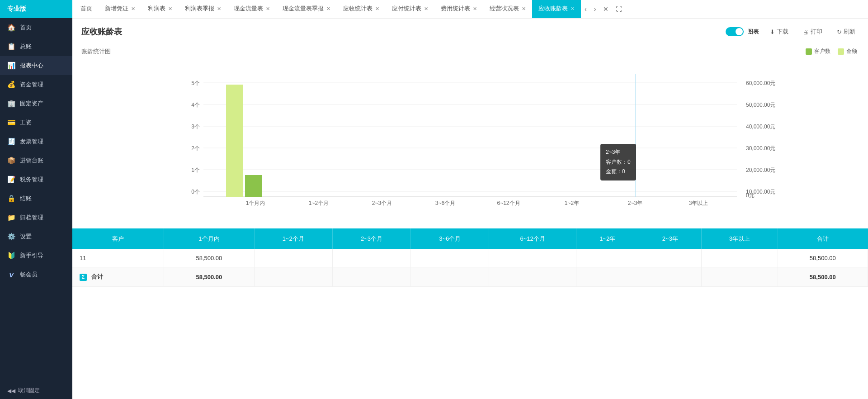 The height and width of the screenshot is (399, 868). I want to click on sidebar-item-purchase: 📦 进销台账, so click(36, 161).